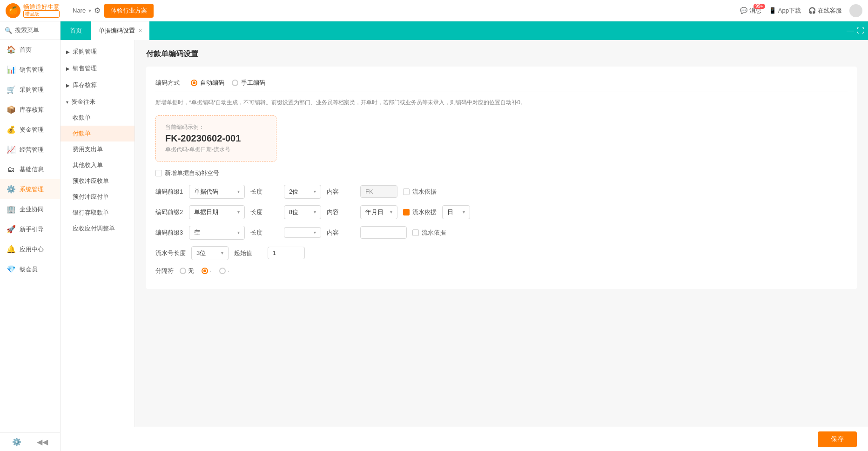 The image size is (868, 451). I want to click on sidebar-item-sales: 📊 销售管理, so click(30, 70).